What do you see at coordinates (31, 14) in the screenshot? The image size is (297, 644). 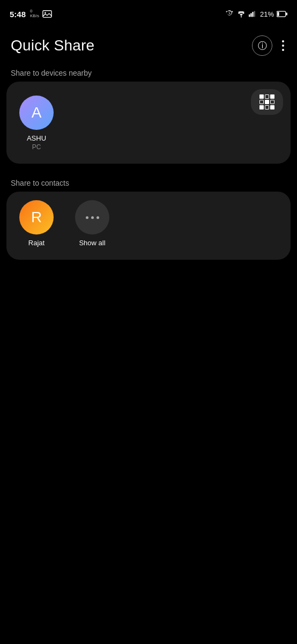 I see `status-left: 5:48 0 KB/s` at bounding box center [31, 14].